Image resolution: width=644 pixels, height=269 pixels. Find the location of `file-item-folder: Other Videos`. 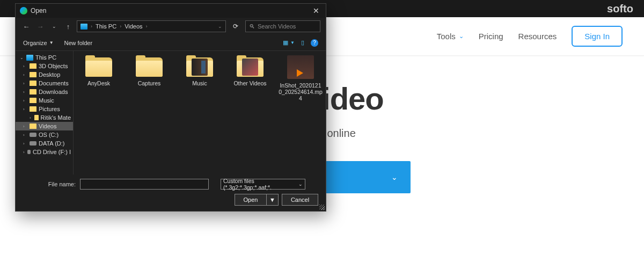

file-item-folder: Other Videos is located at coordinates (250, 71).